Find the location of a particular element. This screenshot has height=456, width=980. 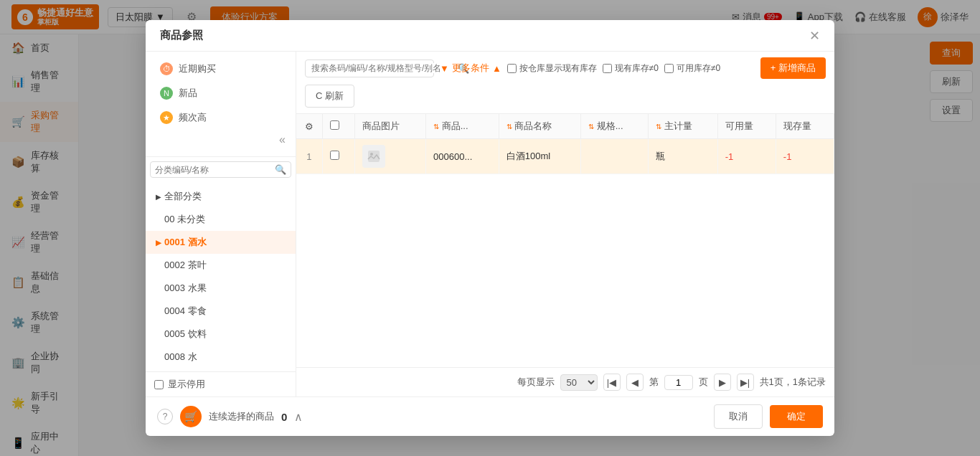

row-available: -1 is located at coordinates (746, 156).